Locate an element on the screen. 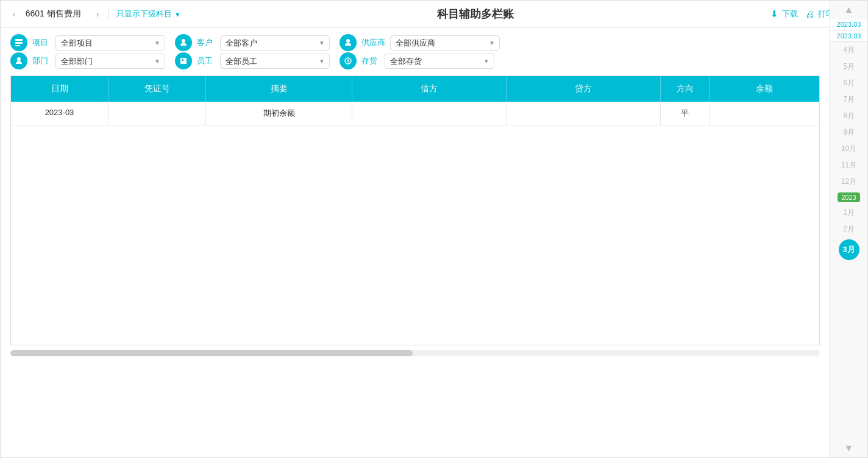 This screenshot has width=868, height=458. table-header: 日期 凭证号 摘要 借方 贷方 方向 余额 is located at coordinates (415, 89).